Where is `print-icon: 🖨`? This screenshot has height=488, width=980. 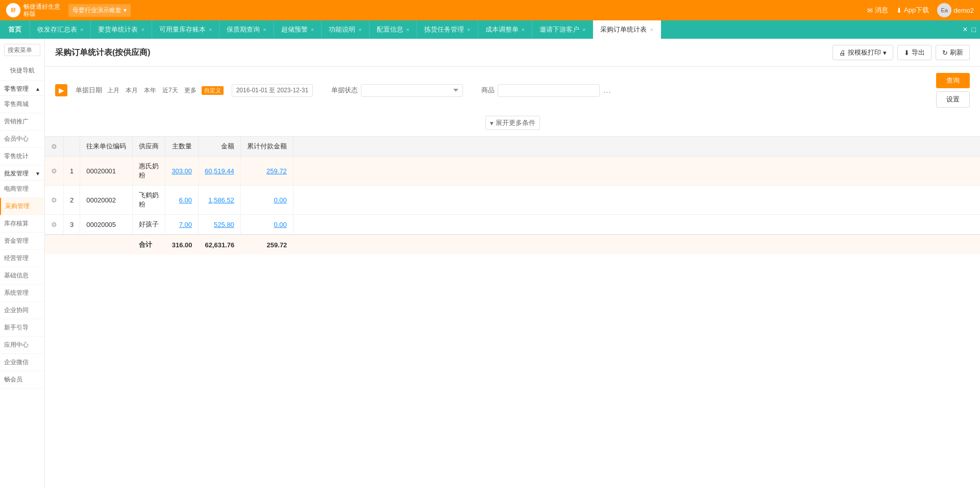
print-icon: 🖨 is located at coordinates (842, 53).